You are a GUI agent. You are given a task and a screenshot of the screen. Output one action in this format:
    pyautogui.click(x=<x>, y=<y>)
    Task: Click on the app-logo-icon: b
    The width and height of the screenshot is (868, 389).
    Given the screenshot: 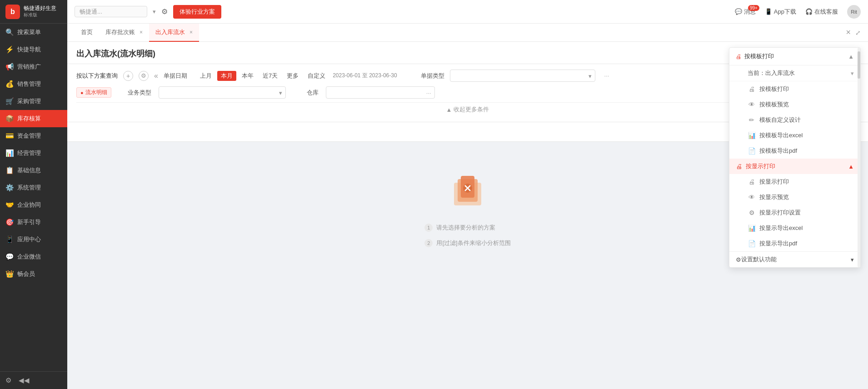 What is the action you would take?
    pyautogui.click(x=13, y=12)
    